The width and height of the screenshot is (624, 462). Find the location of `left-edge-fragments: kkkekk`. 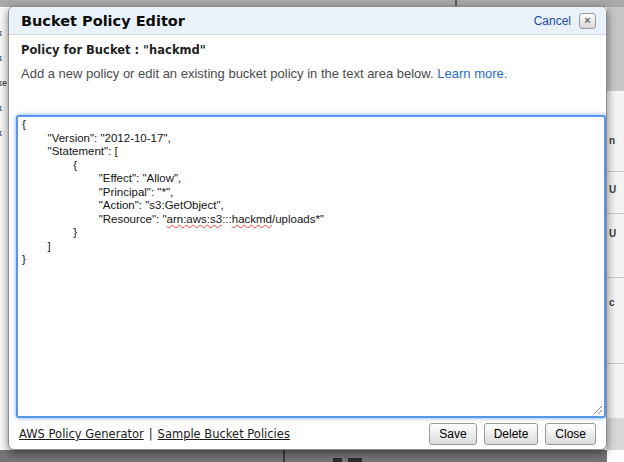

left-edge-fragments: kkkekk is located at coordinates (4, 228).